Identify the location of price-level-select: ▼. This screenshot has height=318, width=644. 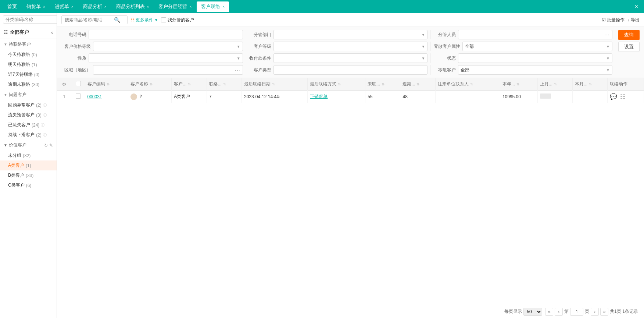
(168, 46).